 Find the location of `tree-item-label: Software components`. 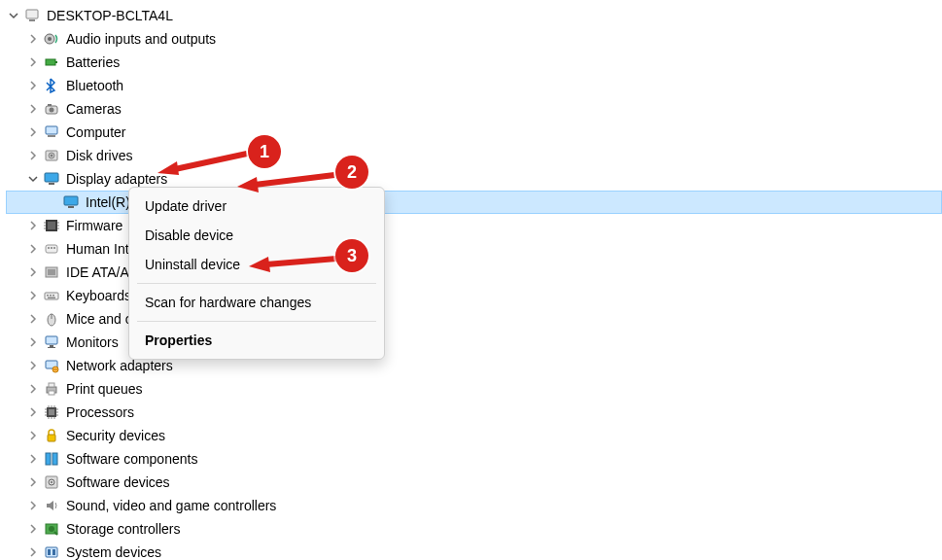

tree-item-label: Software components is located at coordinates (130, 459).